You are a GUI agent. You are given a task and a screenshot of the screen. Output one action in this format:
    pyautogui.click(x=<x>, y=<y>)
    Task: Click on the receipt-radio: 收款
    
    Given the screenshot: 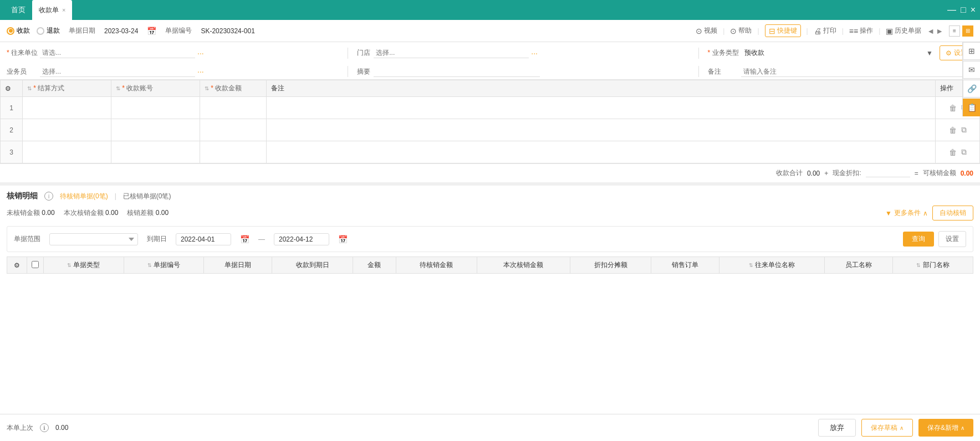 What is the action you would take?
    pyautogui.click(x=18, y=31)
    